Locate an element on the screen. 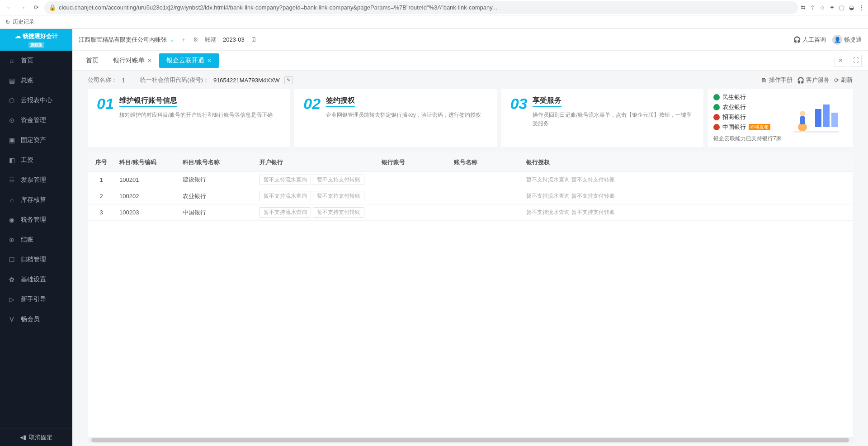 The height and width of the screenshot is (446, 868). address-bar: 🔒 cloud.chanjet.com/accounting/uru5u23o1… is located at coordinates (421, 8).